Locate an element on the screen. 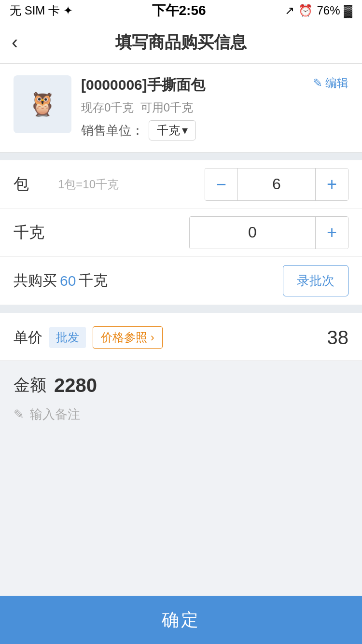 Image resolution: width=362 pixels, height=644 pixels. input-section: 包 1包=10千克 − + 千克 + is located at coordinates (181, 209).